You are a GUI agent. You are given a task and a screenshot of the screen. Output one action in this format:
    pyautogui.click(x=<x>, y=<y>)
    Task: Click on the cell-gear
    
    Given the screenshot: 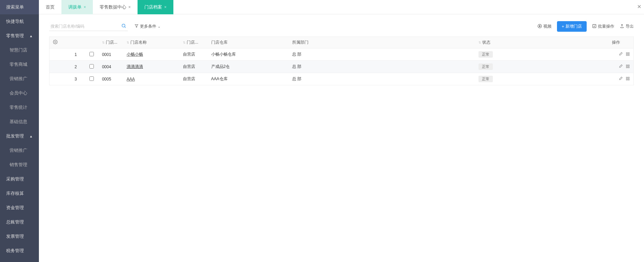 What is the action you would take?
    pyautogui.click(x=58, y=55)
    